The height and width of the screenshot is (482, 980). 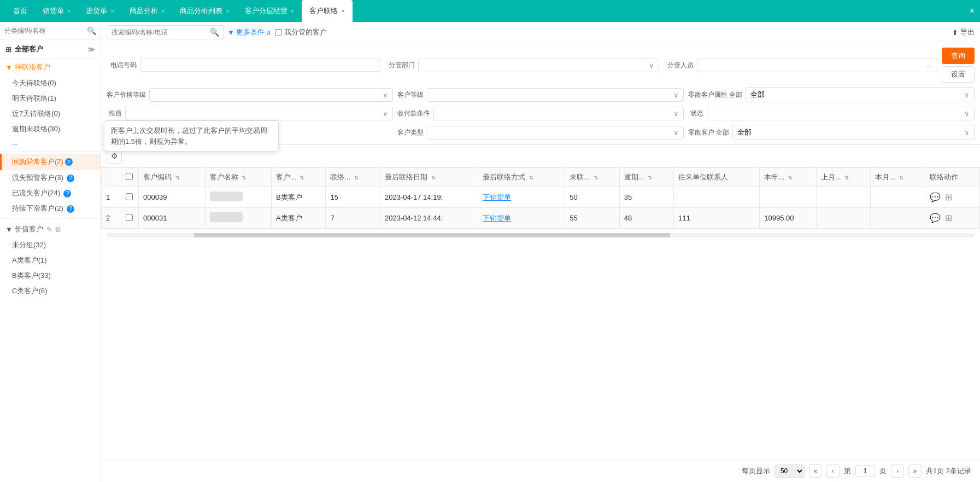 I want to click on sort-icon4: ⇅, so click(x=356, y=177).